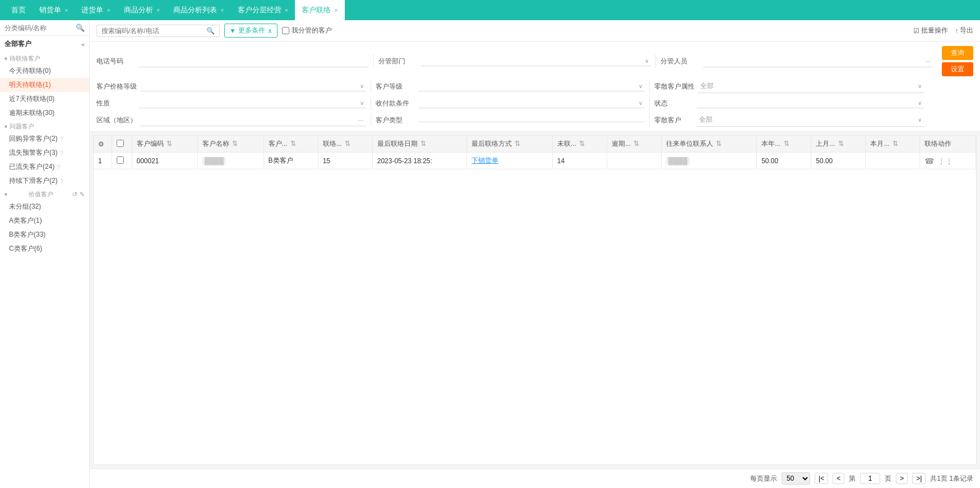 Image resolution: width=980 pixels, height=488 pixels. Describe the element at coordinates (45, 71) in the screenshot. I see `sidebar-today-pending: 今天待联络(0)` at that location.